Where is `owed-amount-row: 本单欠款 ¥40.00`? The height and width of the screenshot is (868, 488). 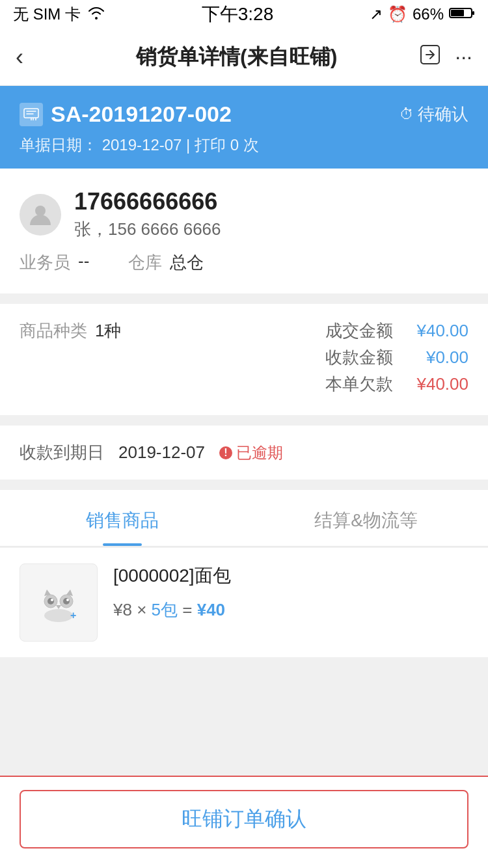 owed-amount-row: 本单欠款 ¥40.00 is located at coordinates (397, 384).